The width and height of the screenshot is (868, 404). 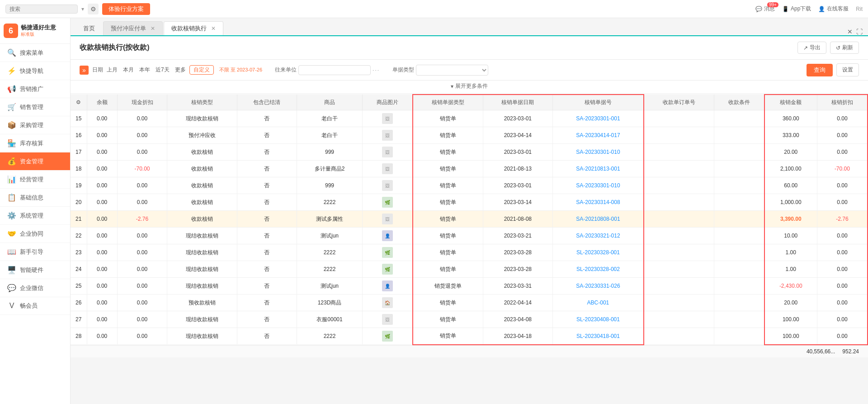 I want to click on app-download-btn: 📱 App下载, so click(x=797, y=9).